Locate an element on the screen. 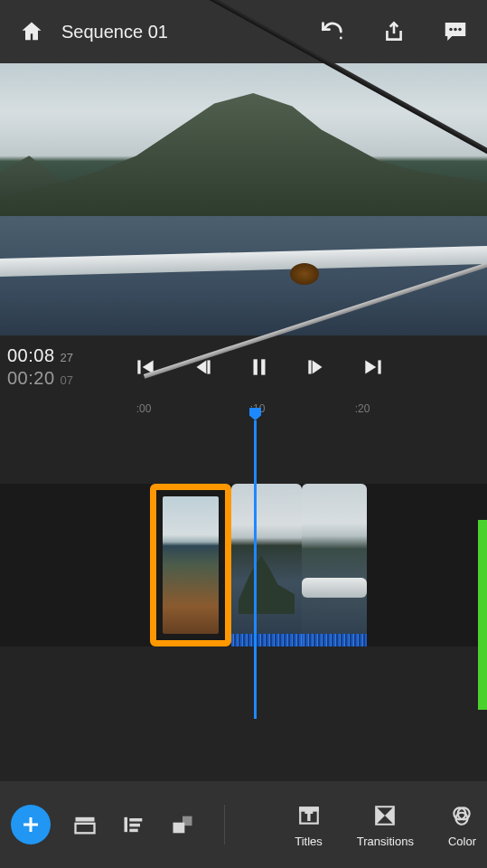 The height and width of the screenshot is (868, 487). home-icon is located at coordinates (32, 32).